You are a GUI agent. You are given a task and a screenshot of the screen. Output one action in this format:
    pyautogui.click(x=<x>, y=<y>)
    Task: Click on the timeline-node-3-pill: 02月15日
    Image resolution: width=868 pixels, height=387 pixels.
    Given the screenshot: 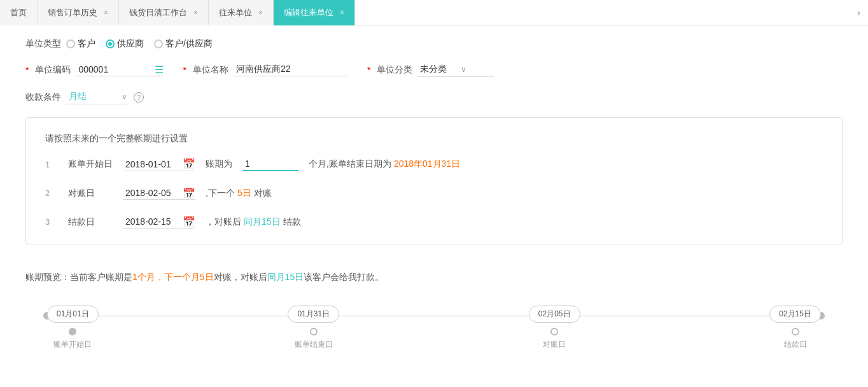 What is the action you would take?
    pyautogui.click(x=795, y=314)
    